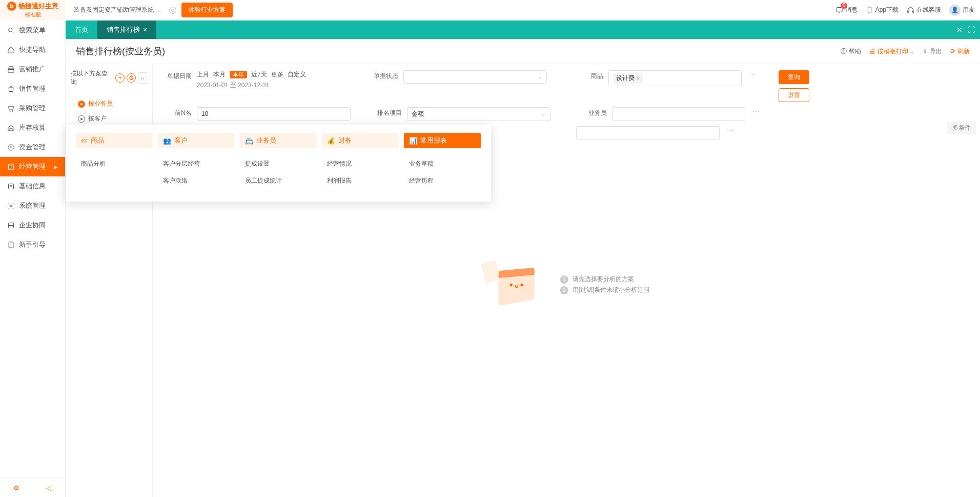  Describe the element at coordinates (33, 225) in the screenshot. I see `sidebar-item-collab: 企业协同` at that location.